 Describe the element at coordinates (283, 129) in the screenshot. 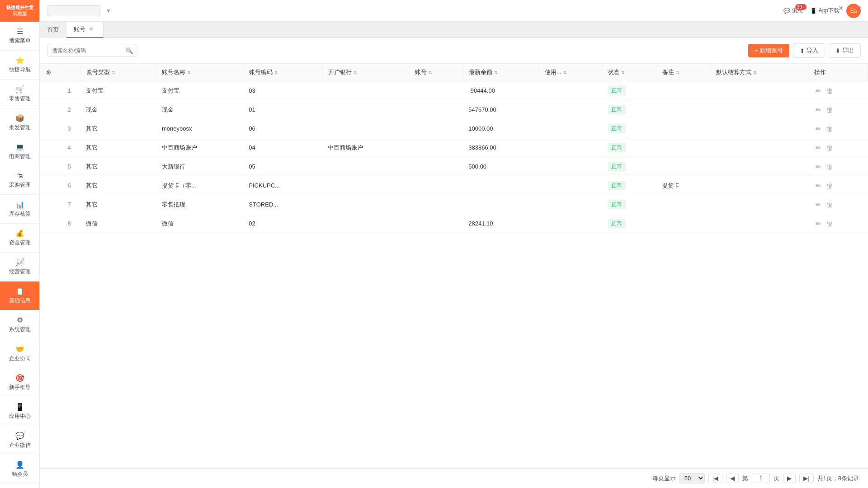

I see `row-code-3: 06` at that location.